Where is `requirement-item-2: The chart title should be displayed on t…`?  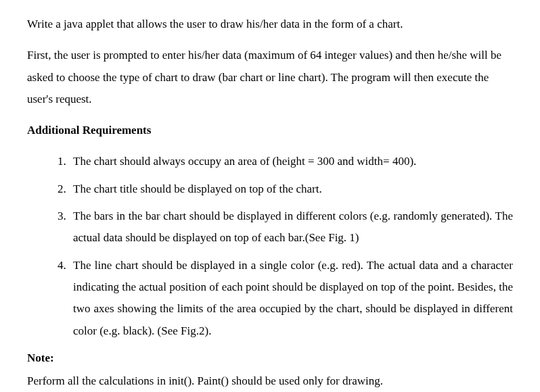 requirement-item-2: The chart title should be displayed on t… is located at coordinates (291, 189).